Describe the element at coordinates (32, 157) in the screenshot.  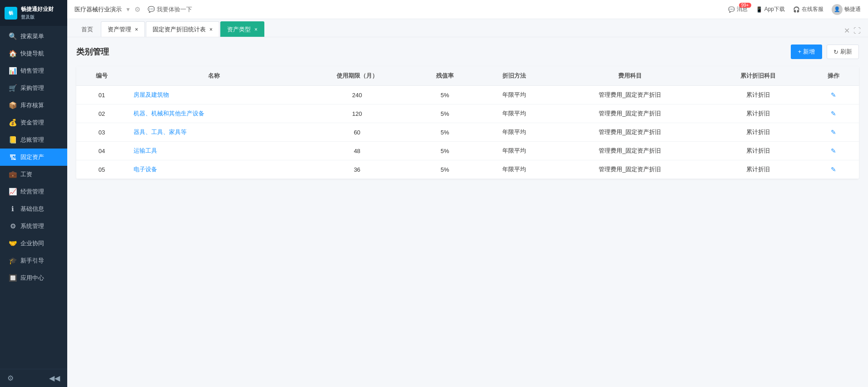
I see `sidebar-item-label: 固定资产` at that location.